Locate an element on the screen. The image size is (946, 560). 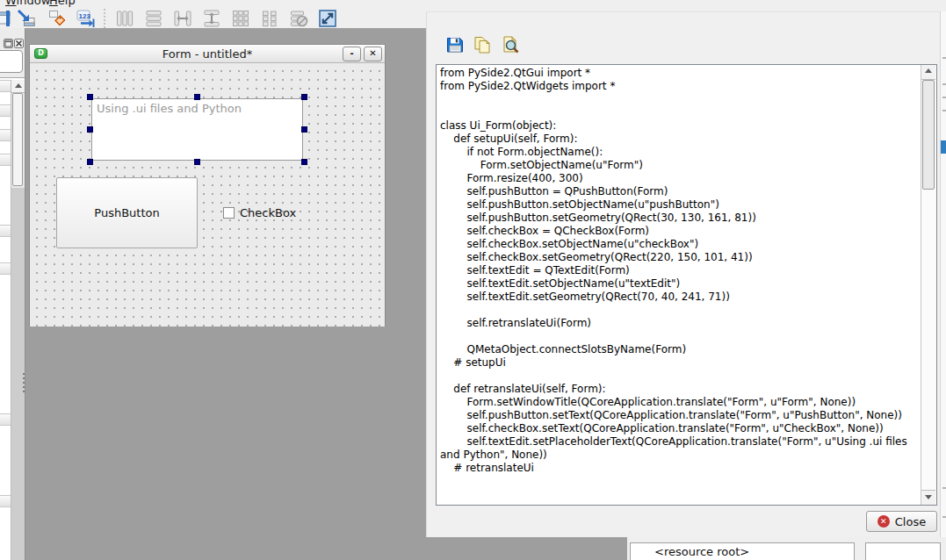
close-circle-icon: ✕ is located at coordinates (884, 521).